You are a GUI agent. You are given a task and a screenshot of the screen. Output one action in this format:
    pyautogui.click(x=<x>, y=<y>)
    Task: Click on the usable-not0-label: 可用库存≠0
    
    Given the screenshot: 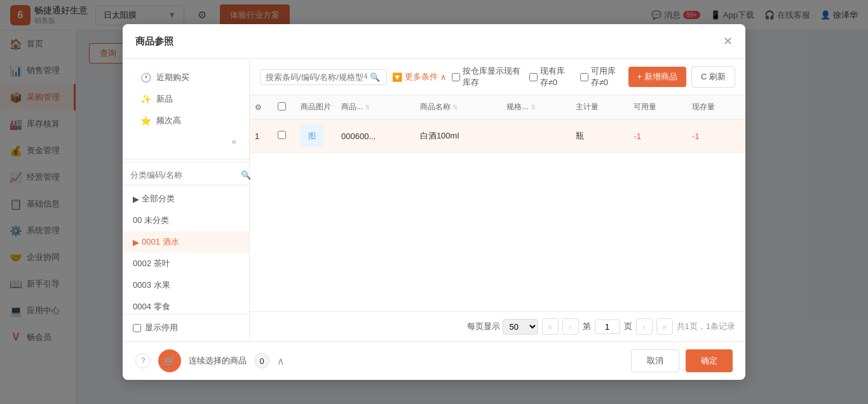 What is the action you would take?
    pyautogui.click(x=607, y=77)
    